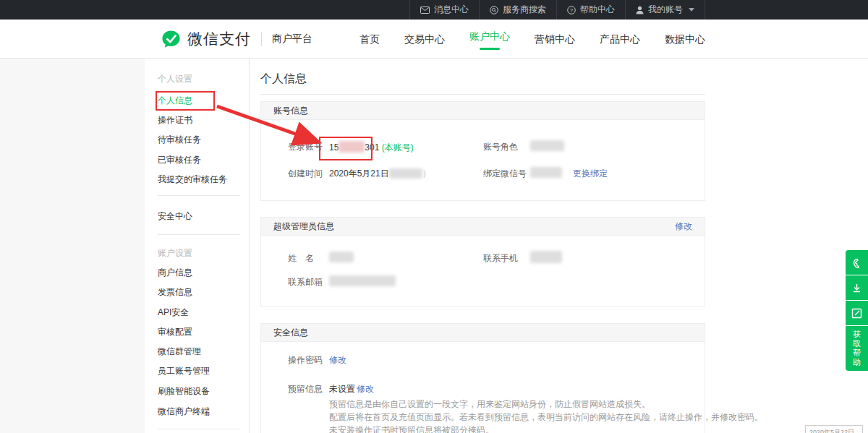  I want to click on mail-icon, so click(425, 10).